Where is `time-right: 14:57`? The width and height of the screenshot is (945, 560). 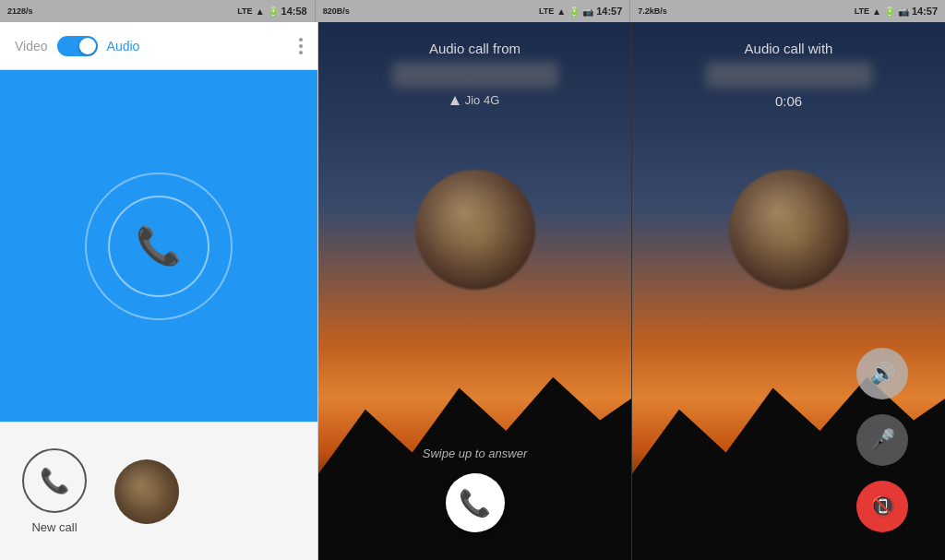 time-right: 14:57 is located at coordinates (925, 11).